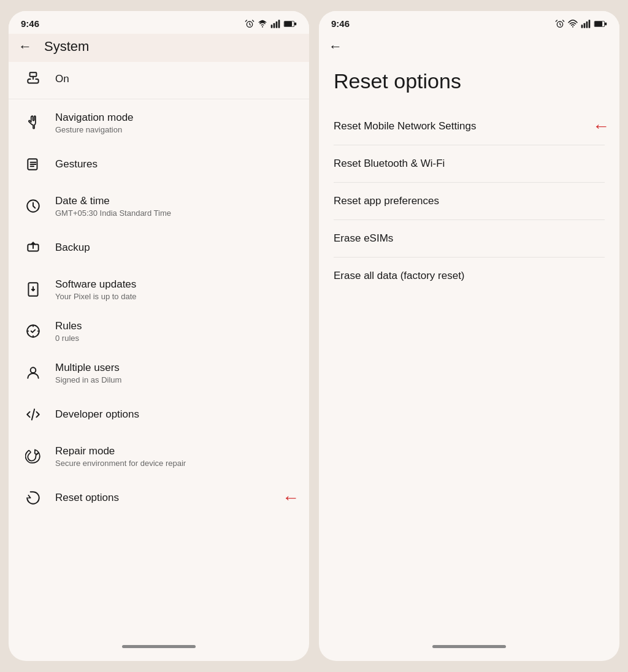 The height and width of the screenshot is (672, 628). Describe the element at coordinates (87, 498) in the screenshot. I see `reset-options-text: Reset options` at that location.